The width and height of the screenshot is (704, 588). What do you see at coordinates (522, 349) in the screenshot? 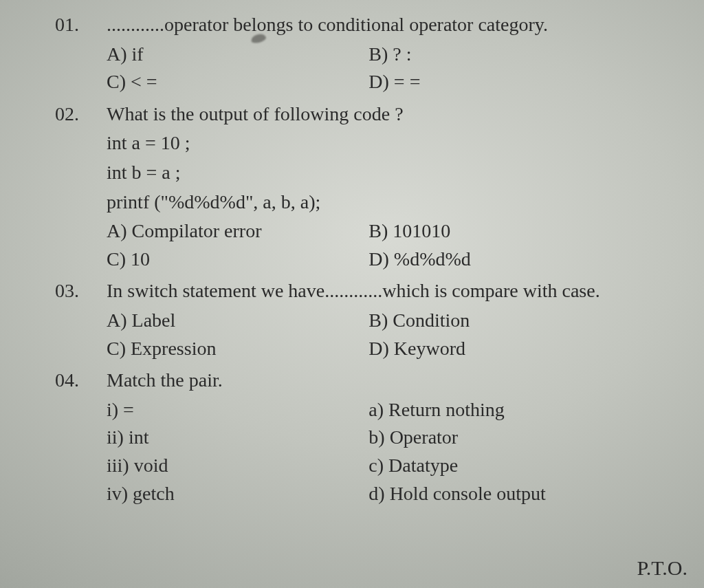
I see `option-D: D) Keyword` at bounding box center [522, 349].